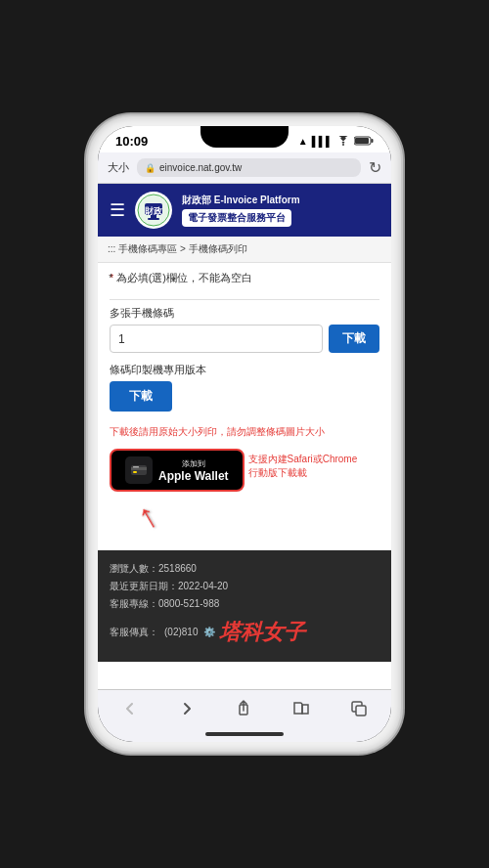 The image size is (489, 868). Describe the element at coordinates (194, 471) in the screenshot. I see `wallet-text-block: 添加到 Apple Wallet` at that location.